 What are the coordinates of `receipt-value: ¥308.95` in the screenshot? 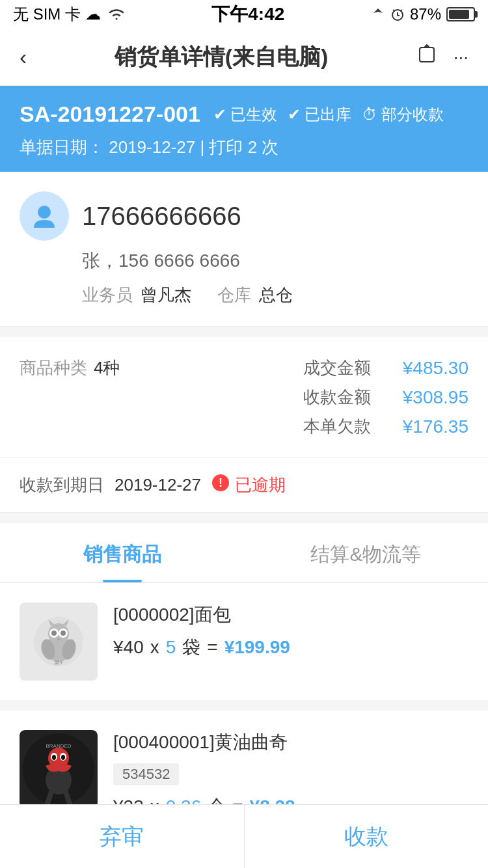 It's located at (426, 398).